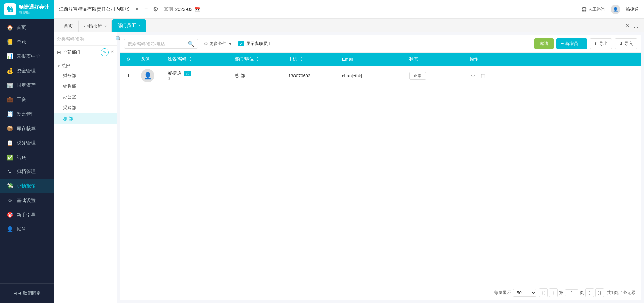 The image size is (644, 303). What do you see at coordinates (10, 28) in the screenshot?
I see `home-icon: 🏠` at bounding box center [10, 28].